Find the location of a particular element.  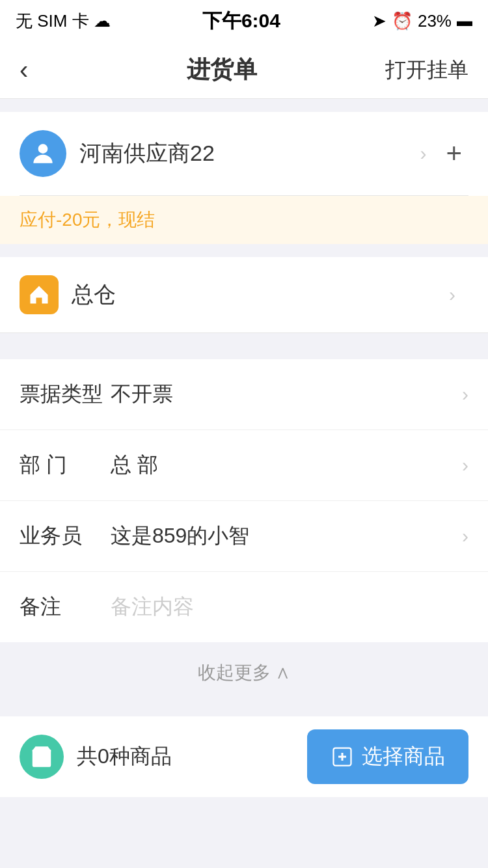

supplier-chevron-icon: › is located at coordinates (423, 154).